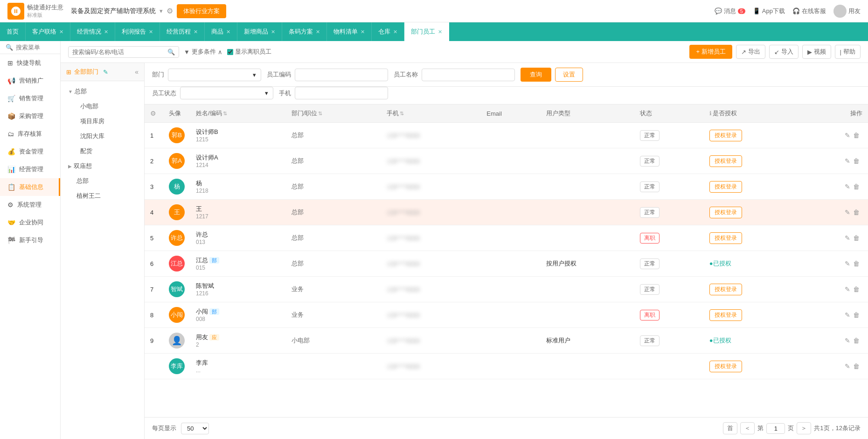 Image resolution: width=868 pixels, height=439 pixels. What do you see at coordinates (93, 32) in the screenshot?
I see `nav-tab-operation: 经营情况✕` at bounding box center [93, 32].